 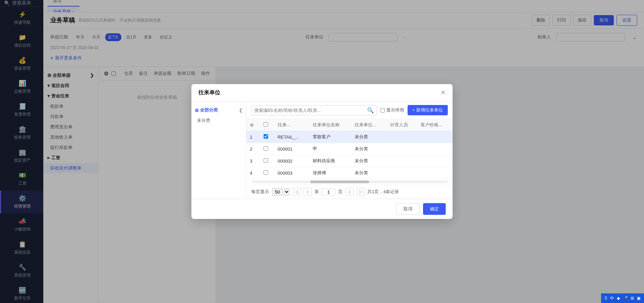 I want to click on row-code-4: 000003, so click(x=292, y=173).